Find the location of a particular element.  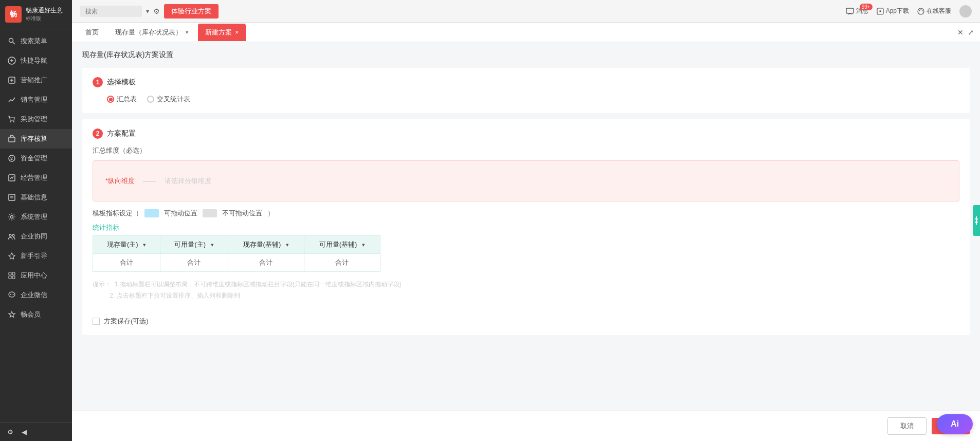

tabbar: 首页 现存量（库存状况表） × 新建方案 × ✕ ⤢ is located at coordinates (526, 32).